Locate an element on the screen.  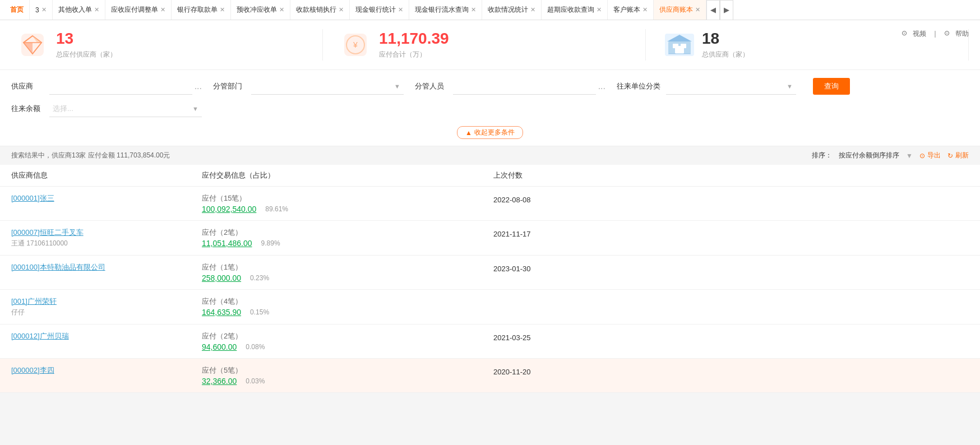
nav-tab-adjust: 应收应付调整单 ✕ is located at coordinates (138, 10).